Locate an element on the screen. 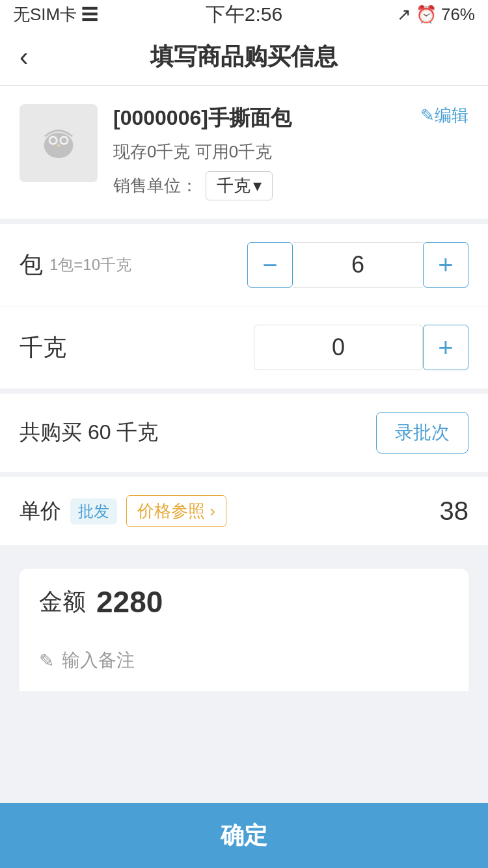 The image size is (488, 868). remark-icon: ✎ is located at coordinates (47, 661).